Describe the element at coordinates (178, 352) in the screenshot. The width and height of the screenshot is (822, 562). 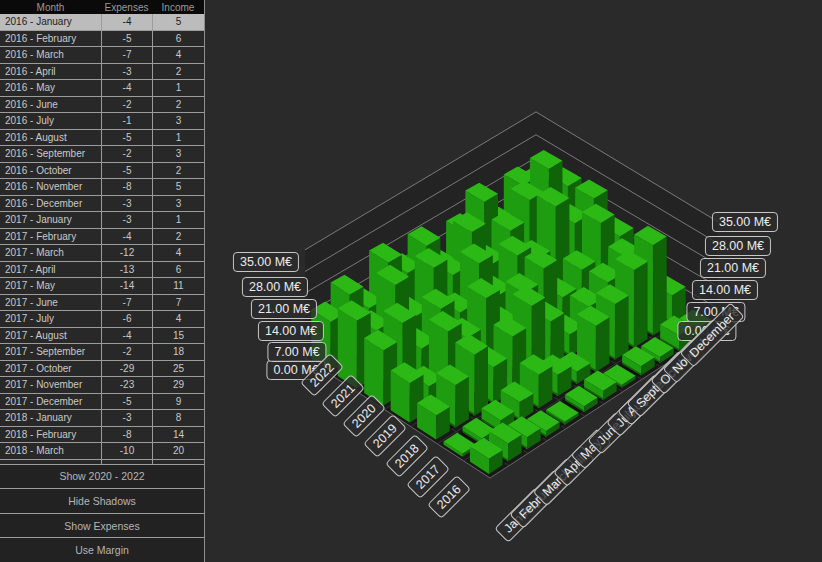
I see `cell-income: 18` at that location.